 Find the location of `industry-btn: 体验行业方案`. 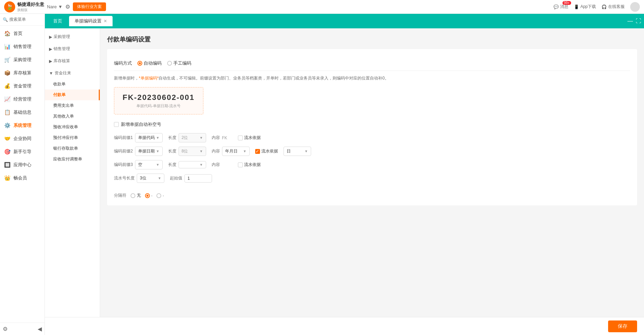

industry-btn: 体验行业方案 is located at coordinates (89, 7).